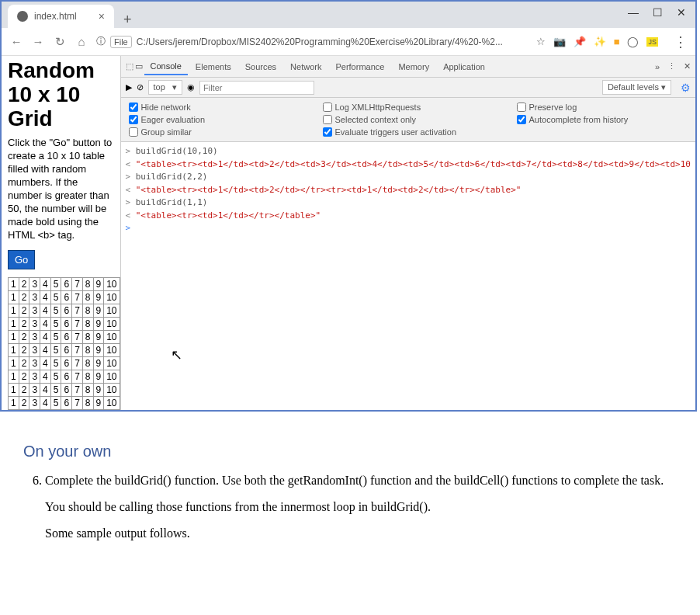  I want to click on option-label: Log XMLHttpRequests, so click(379, 107).